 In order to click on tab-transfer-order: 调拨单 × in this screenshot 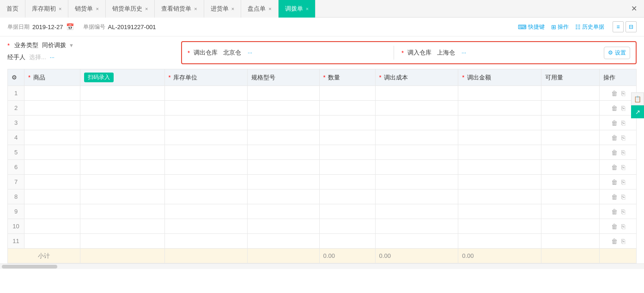, I will do `click(297, 9)`.